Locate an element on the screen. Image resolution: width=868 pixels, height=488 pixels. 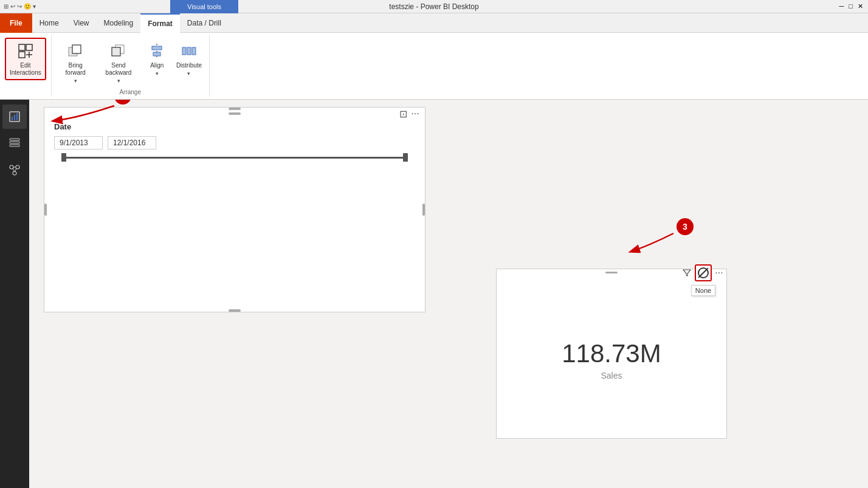
date-slicer-header: ⊡ ··· is located at coordinates (235, 114).